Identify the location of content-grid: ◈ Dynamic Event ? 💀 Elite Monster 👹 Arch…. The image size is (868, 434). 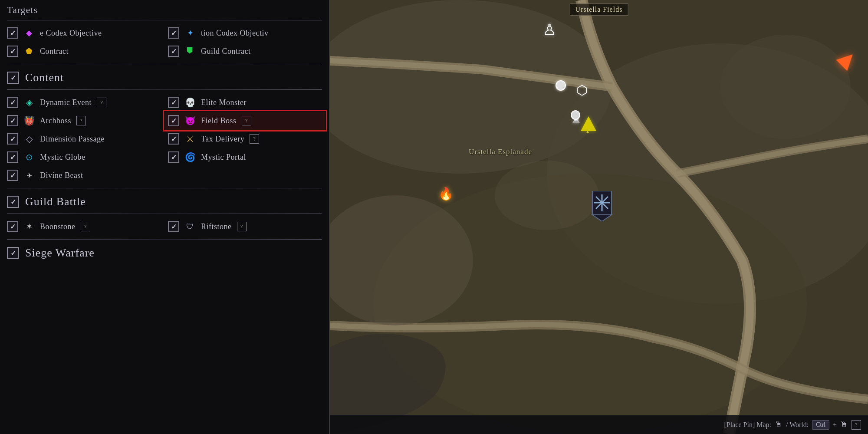
(164, 139).